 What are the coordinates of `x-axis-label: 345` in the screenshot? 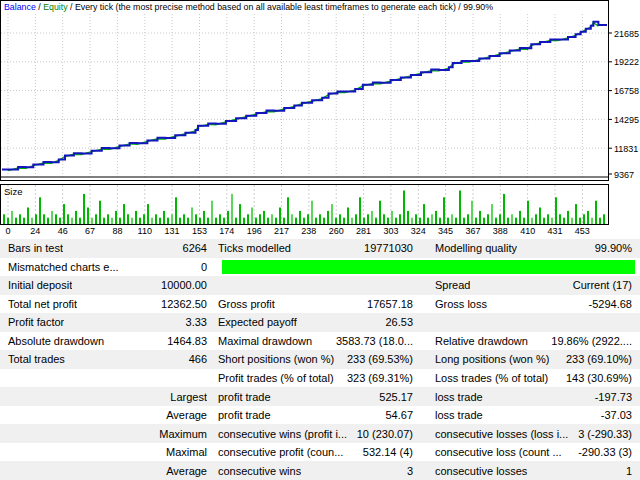 It's located at (446, 231).